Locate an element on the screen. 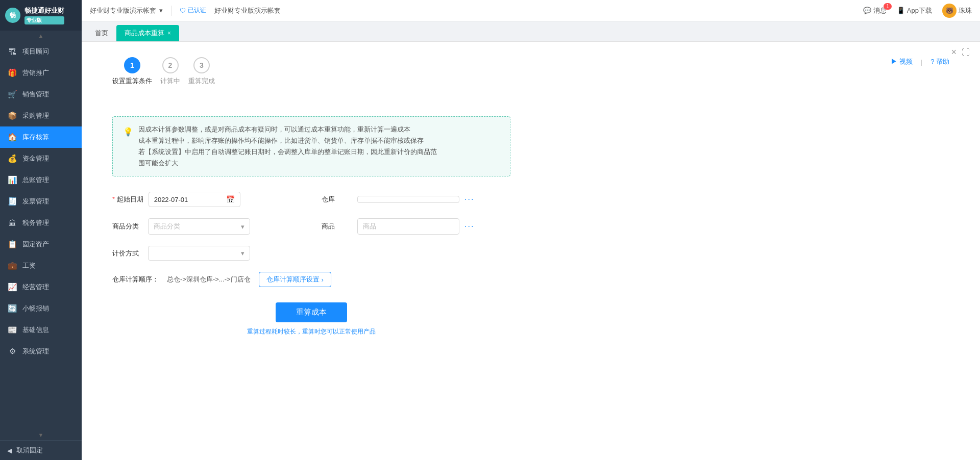  warehouse-order-label: 仓库计算顺序： is located at coordinates (136, 279).